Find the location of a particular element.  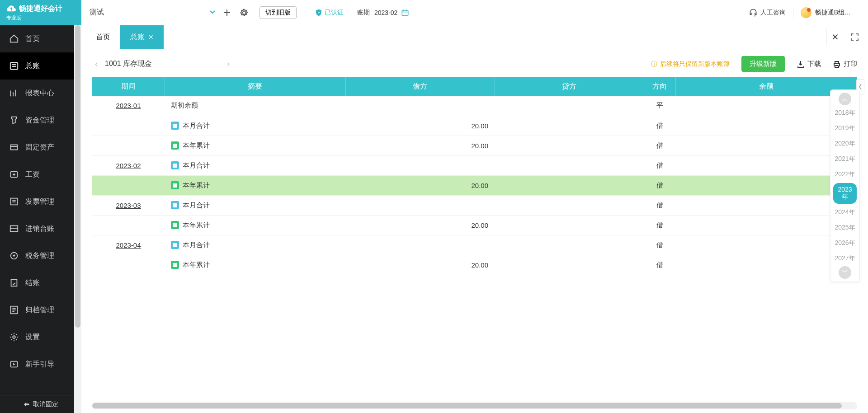

sidebar-item: 固定资产 is located at coordinates (41, 147).